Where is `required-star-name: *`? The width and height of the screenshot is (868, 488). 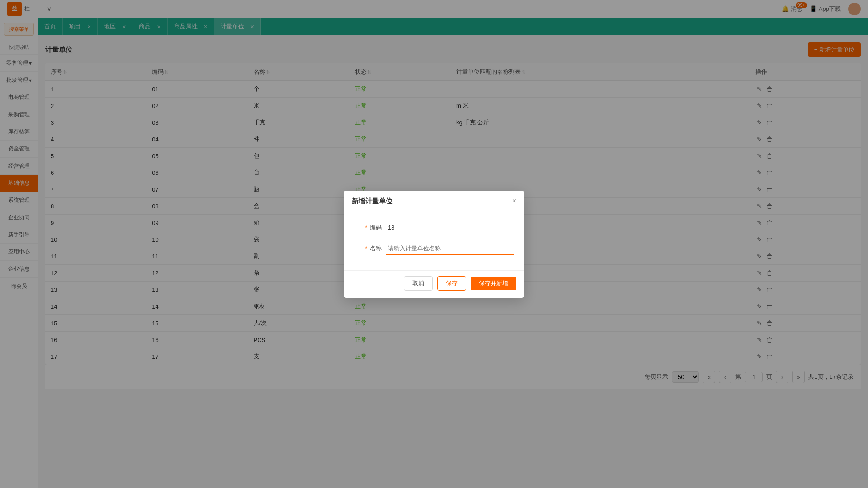
required-star-name: * is located at coordinates (366, 249).